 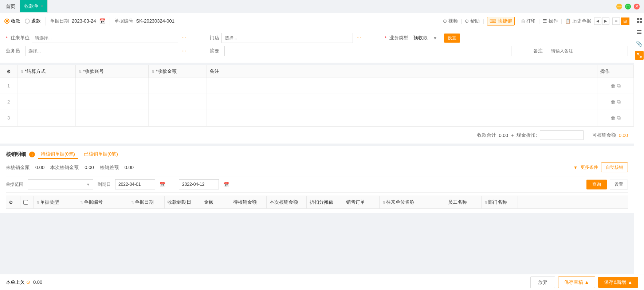 I want to click on window-controls: — □ ✕, so click(x=629, y=7).